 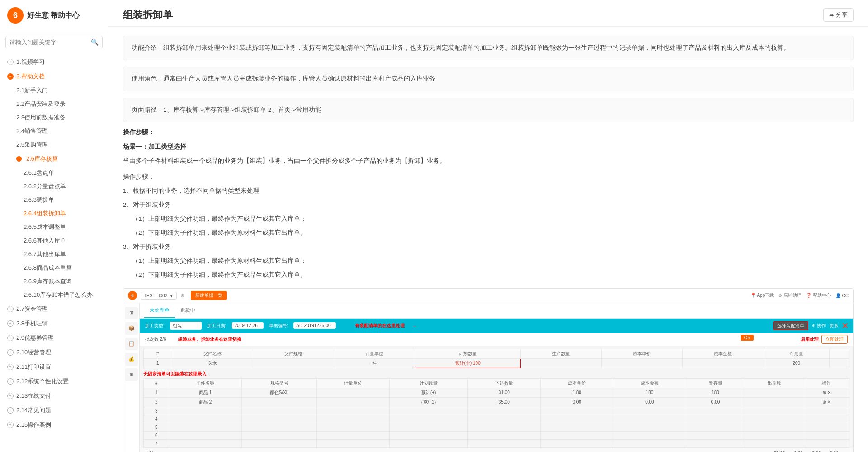 I want to click on topbar-icon-4: 👤 CC, so click(x=842, y=296).